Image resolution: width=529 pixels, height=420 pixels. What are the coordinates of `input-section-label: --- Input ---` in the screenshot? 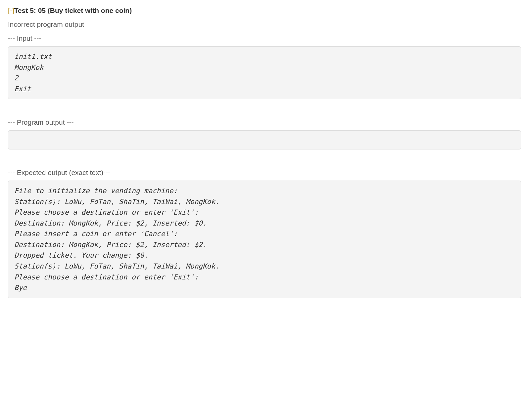 It's located at (264, 38).